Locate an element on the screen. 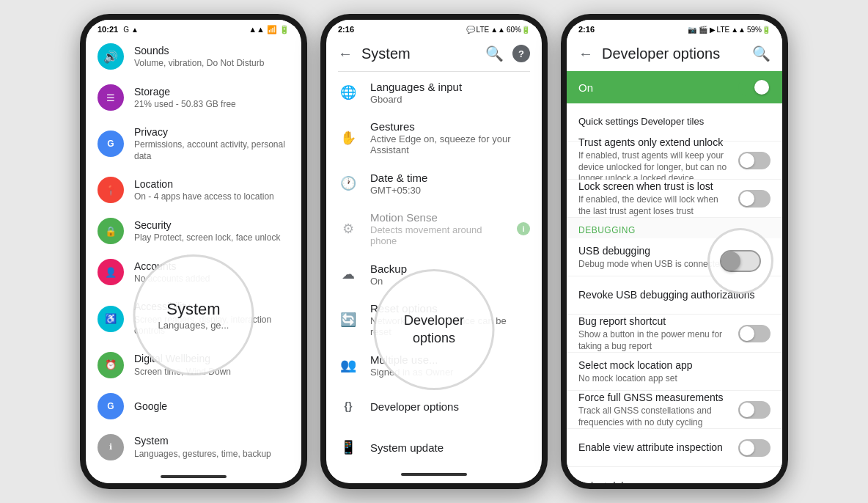 This screenshot has width=868, height=503. update-icon: 📱 is located at coordinates (348, 447).